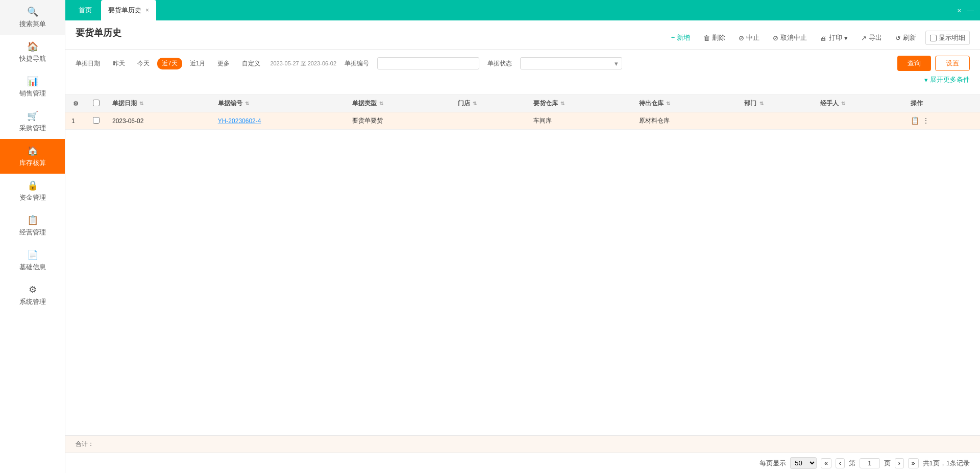 Image resolution: width=980 pixels, height=473 pixels. What do you see at coordinates (915, 121) in the screenshot?
I see `row-edit-icon: 📋` at bounding box center [915, 121].